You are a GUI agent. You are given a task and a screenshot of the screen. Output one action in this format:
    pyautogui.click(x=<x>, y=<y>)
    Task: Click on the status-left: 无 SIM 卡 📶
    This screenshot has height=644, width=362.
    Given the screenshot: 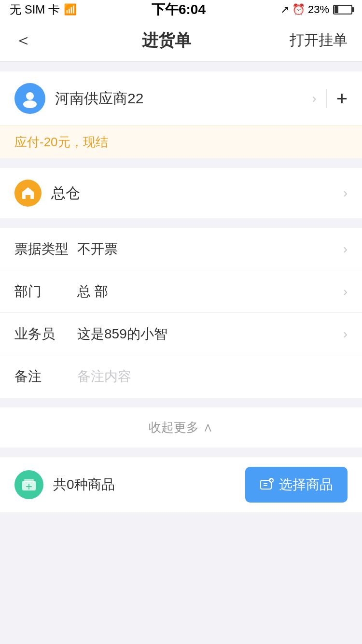 What is the action you would take?
    pyautogui.click(x=43, y=10)
    